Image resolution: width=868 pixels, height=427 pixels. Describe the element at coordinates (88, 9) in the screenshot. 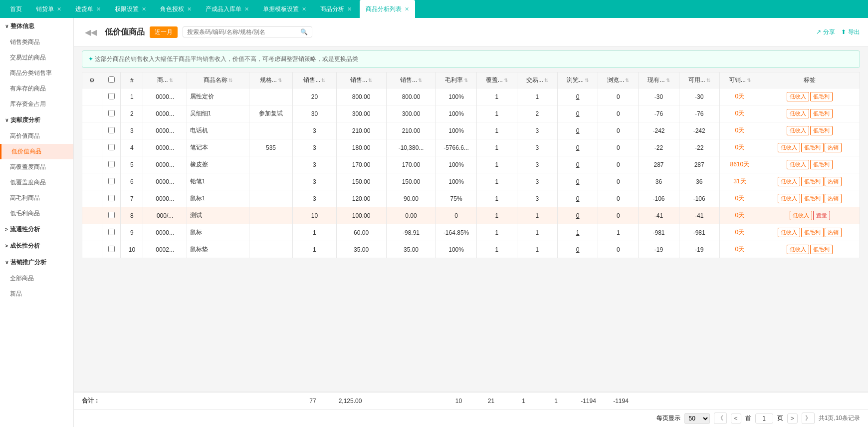

I see `nav-purchase-order: 进货单 ✕` at that location.